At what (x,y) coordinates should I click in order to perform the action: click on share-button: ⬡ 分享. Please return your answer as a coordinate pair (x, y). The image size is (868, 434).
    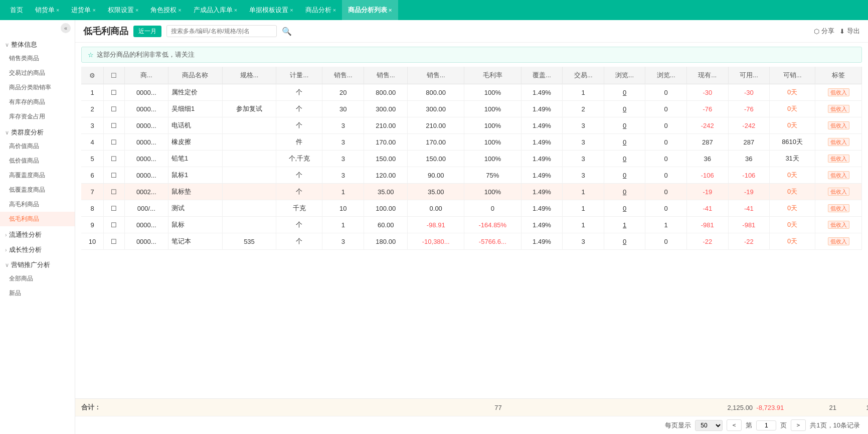
    Looking at the image, I should click on (824, 31).